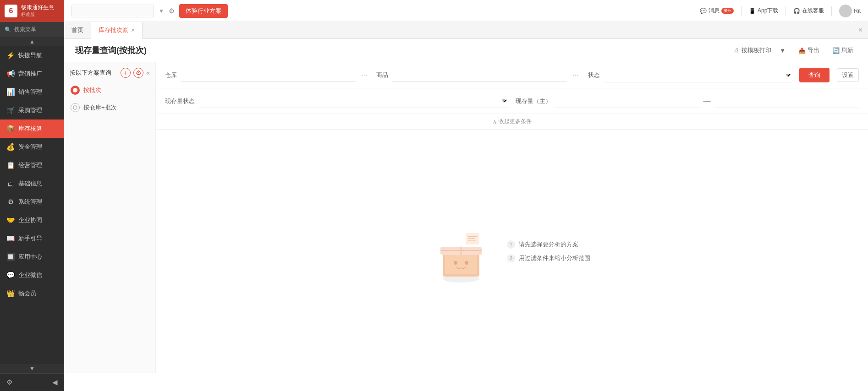 The height and width of the screenshot is (391, 868). Describe the element at coordinates (32, 239) in the screenshot. I see `sidebar-item-guide: 📖 新手引导` at that location.